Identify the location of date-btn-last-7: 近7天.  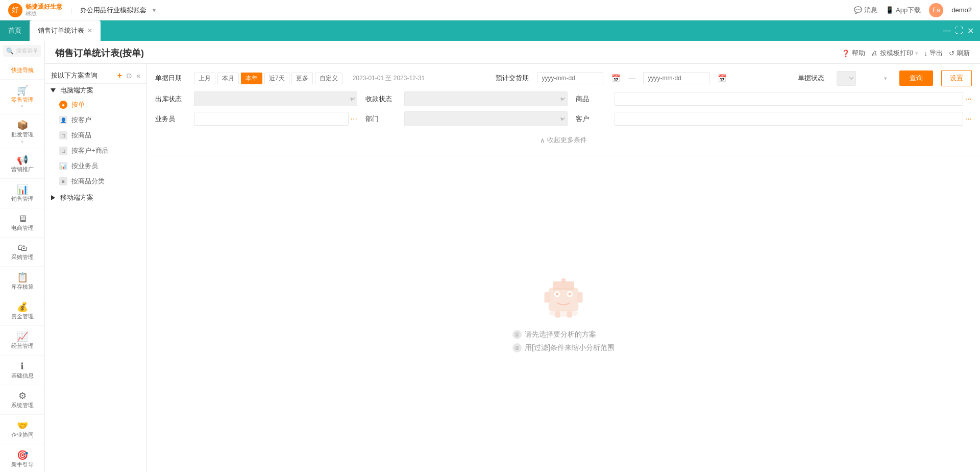
(277, 79).